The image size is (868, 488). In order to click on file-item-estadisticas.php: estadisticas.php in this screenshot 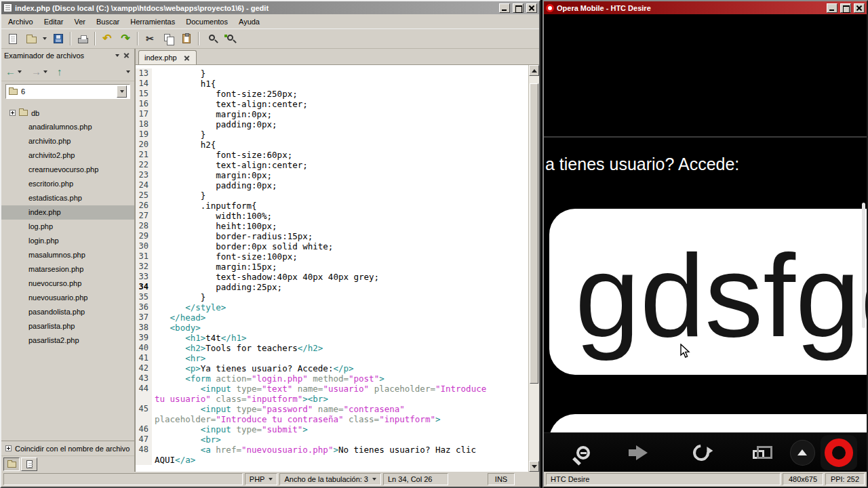, I will do `click(68, 198)`.